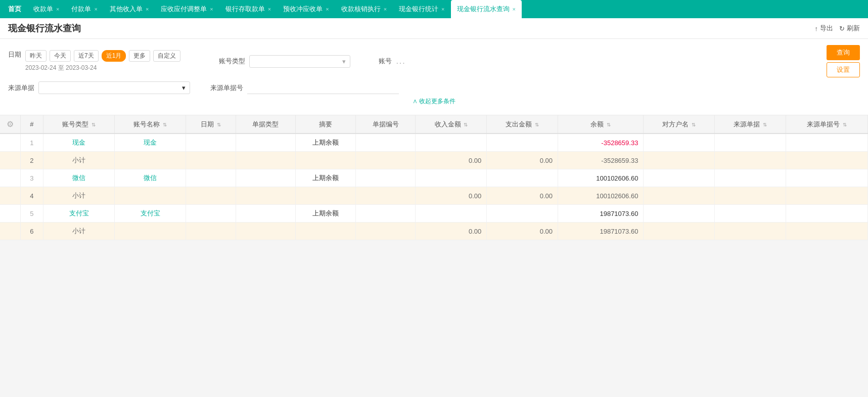  I want to click on action-buttons: 查询 设置, so click(843, 61).